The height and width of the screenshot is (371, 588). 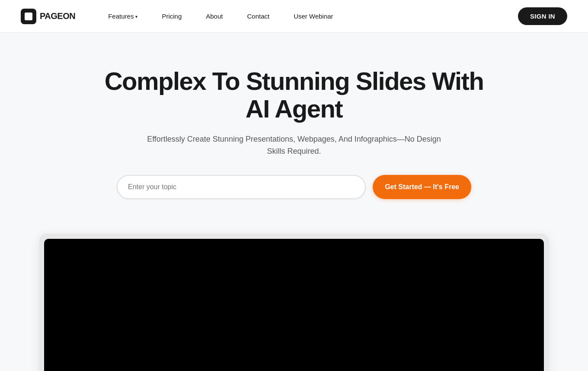 What do you see at coordinates (313, 16) in the screenshot?
I see `nav-link-user-webinar: User Webinar` at bounding box center [313, 16].